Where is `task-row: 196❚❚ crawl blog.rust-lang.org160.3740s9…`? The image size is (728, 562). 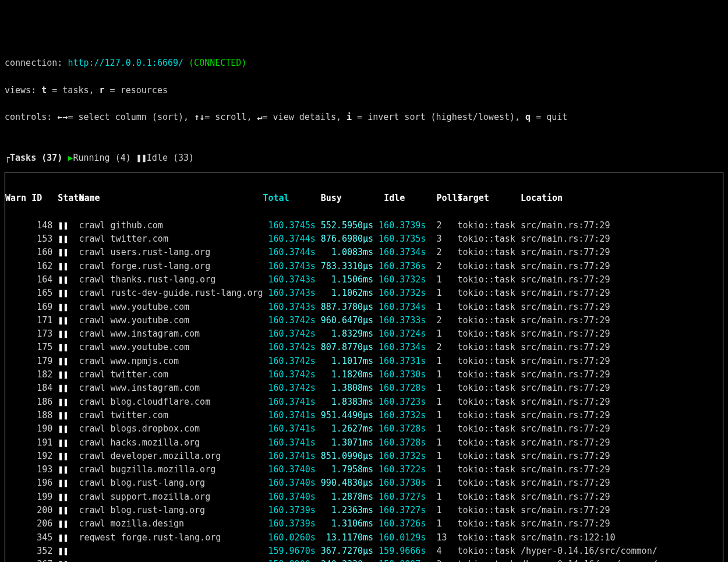
task-row: 196❚❚ crawl blog.rust-lang.org160.3740s9… is located at coordinates (364, 483).